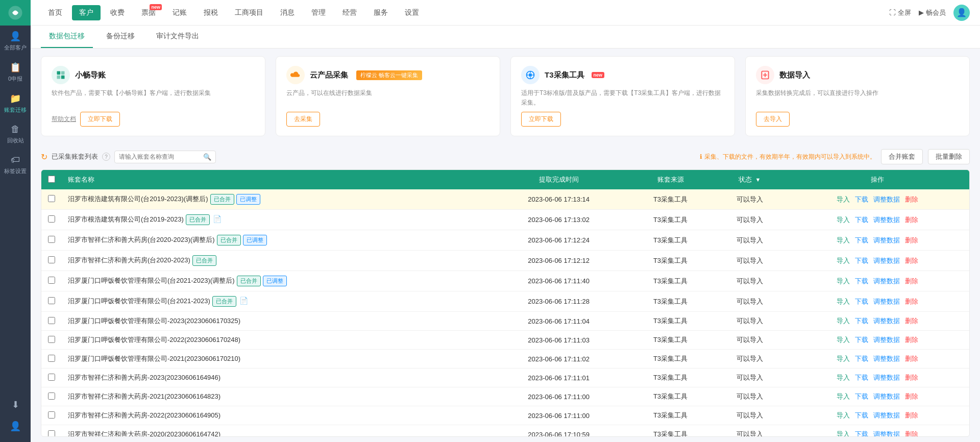 This screenshot has height=442, width=980. What do you see at coordinates (15, 426) in the screenshot?
I see `sidebar-item-user-settings: 👤` at bounding box center [15, 426].